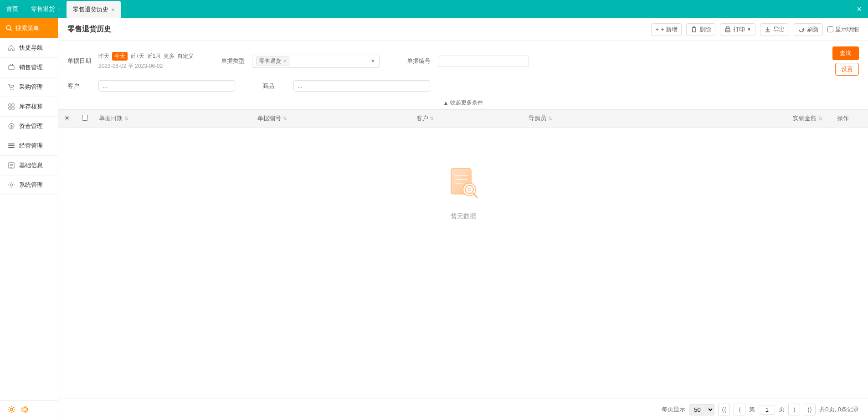 The height and width of the screenshot is (420, 868). Describe the element at coordinates (81, 86) in the screenshot. I see `customer-filter-label: 客户` at that location.